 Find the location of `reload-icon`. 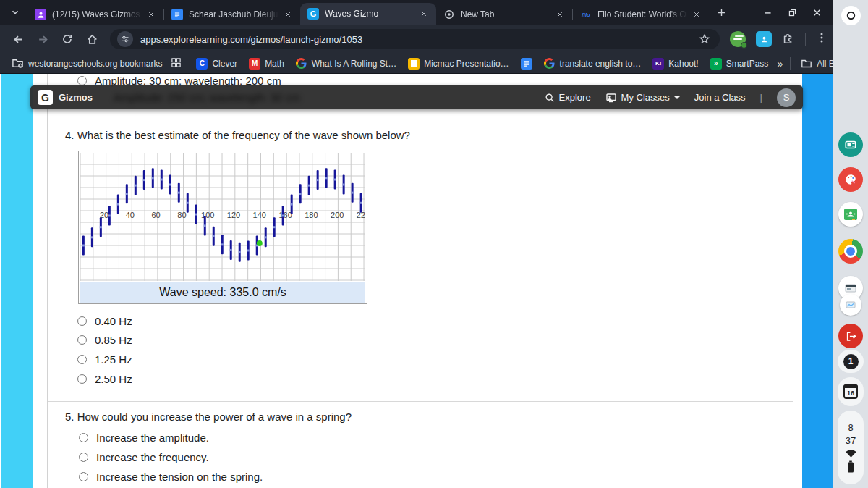

reload-icon is located at coordinates (67, 39).